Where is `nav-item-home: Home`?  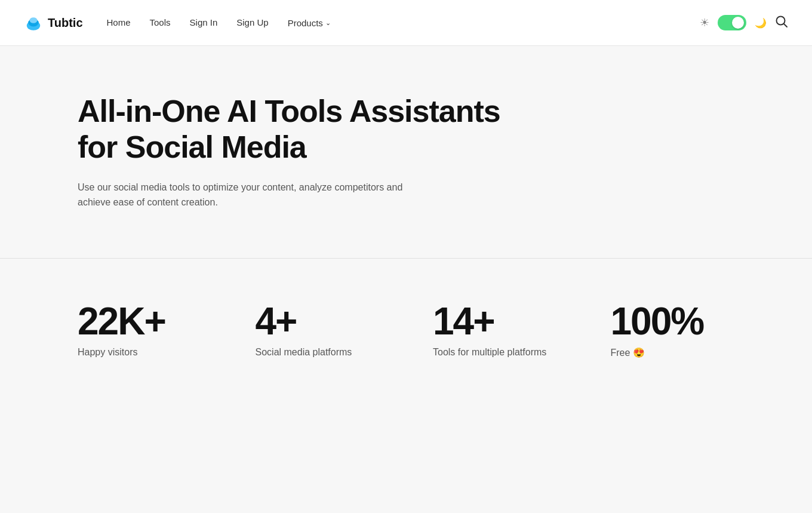 nav-item-home: Home is located at coordinates (119, 23).